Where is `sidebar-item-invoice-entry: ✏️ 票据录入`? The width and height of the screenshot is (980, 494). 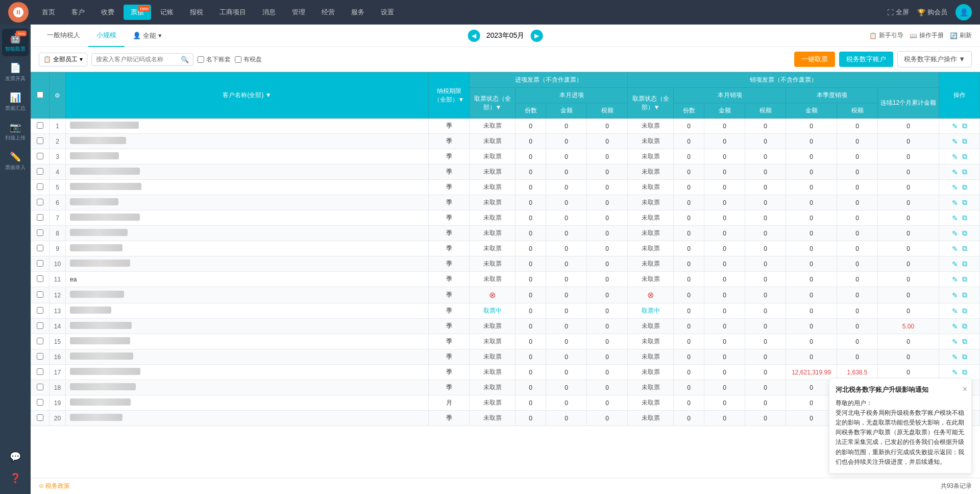
sidebar-item-invoice-entry: ✏️ 票据录入 is located at coordinates (15, 161).